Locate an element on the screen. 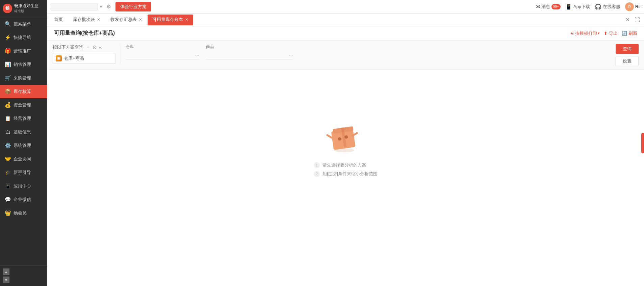  goods-label: 商品 is located at coordinates (250, 47).